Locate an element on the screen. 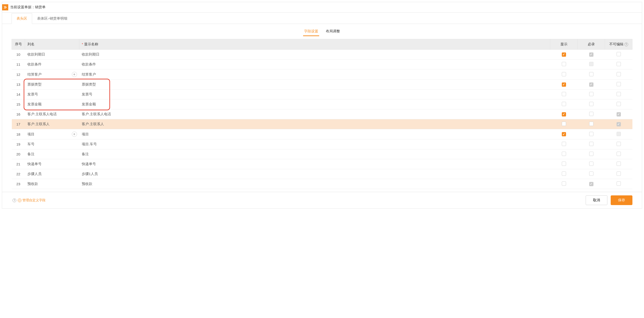 The height and width of the screenshot is (318, 644). cell-seq: 13 is located at coordinates (18, 84).